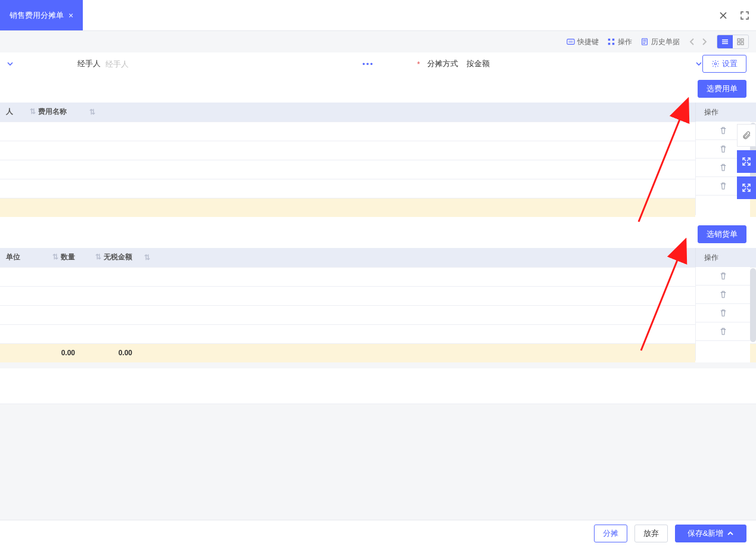 Image resolution: width=756 pixels, height=546 pixels. Describe the element at coordinates (583, 42) in the screenshot. I see `shortcut-link: 快捷键` at that location.